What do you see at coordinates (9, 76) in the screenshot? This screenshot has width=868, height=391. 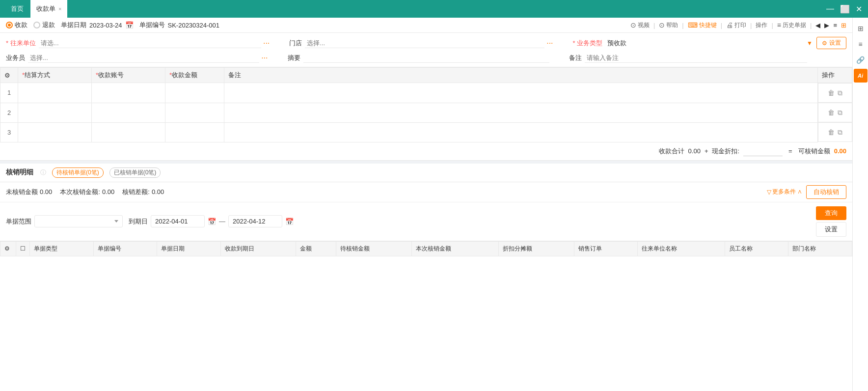 I see `th-gear: ⚙` at bounding box center [9, 76].